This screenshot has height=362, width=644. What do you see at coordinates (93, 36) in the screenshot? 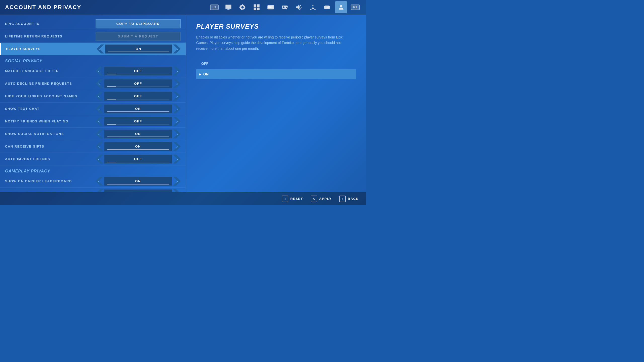
I see `lifetime-return-row: LIFETIME RETURN REQUESTS SUBMIT A REQUES…` at bounding box center [93, 36].